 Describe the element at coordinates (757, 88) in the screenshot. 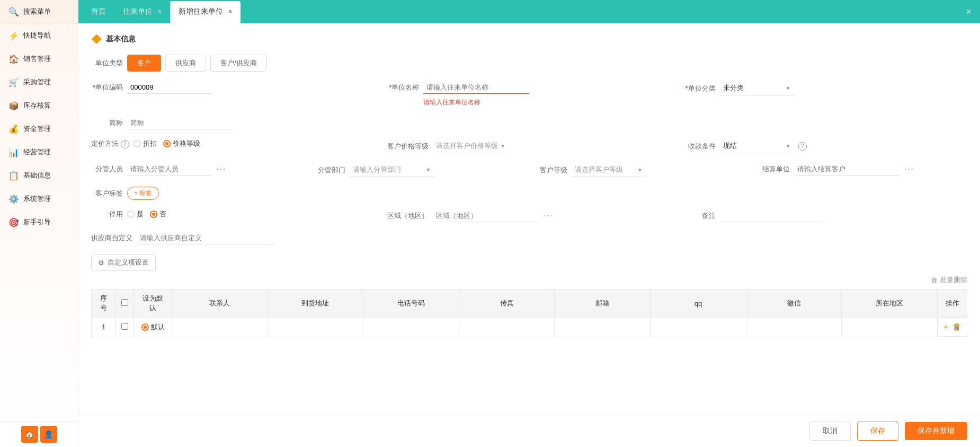

I see `unit-category-select: 未分类 ▼` at that location.